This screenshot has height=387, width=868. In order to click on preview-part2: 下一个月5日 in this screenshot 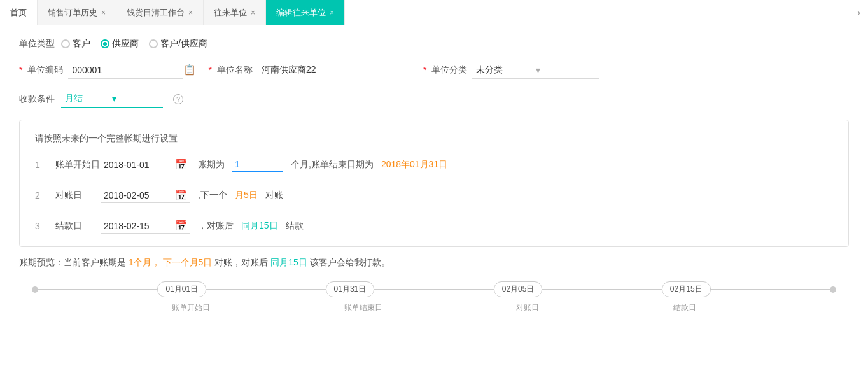, I will do `click(188, 262)`.